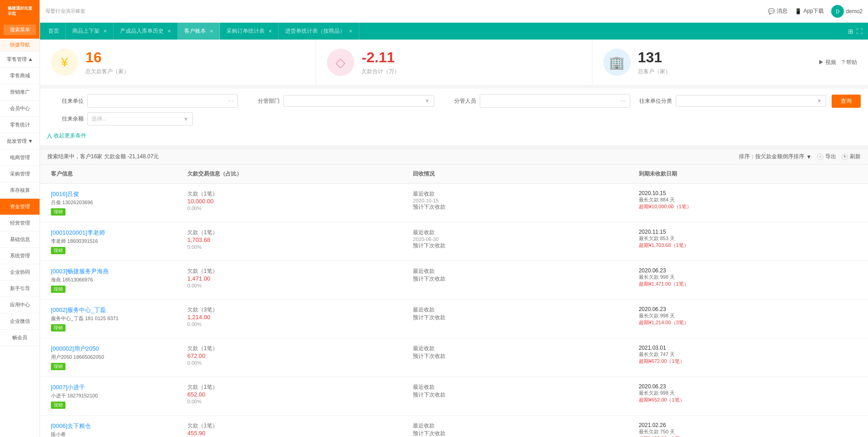 The image size is (868, 437). What do you see at coordinates (730, 62) in the screenshot?
I see `stat-card-total-customers: 🏢 131 总客户（家） ▶ 视频 ? 帮助` at bounding box center [730, 62].